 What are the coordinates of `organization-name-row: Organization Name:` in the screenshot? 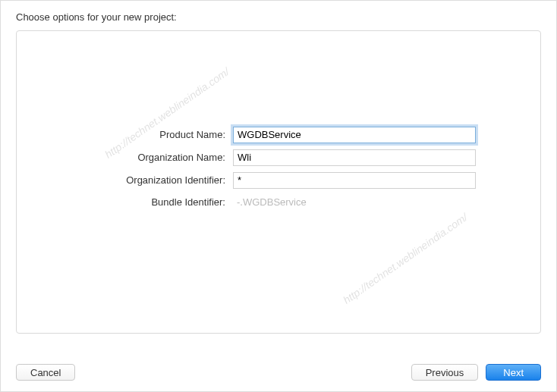 It's located at (278, 158).